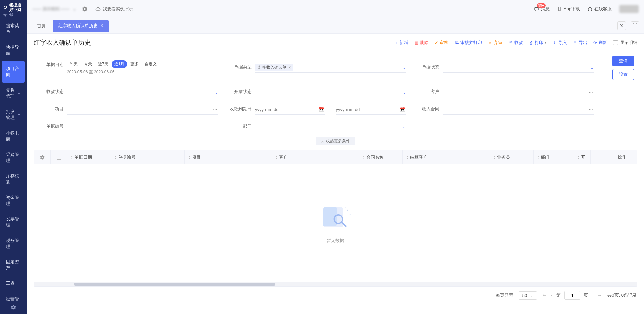 Image resolution: width=644 pixels, height=314 pixels. What do you see at coordinates (143, 92) in the screenshot?
I see `recv-status-select: ⌄` at bounding box center [143, 92].